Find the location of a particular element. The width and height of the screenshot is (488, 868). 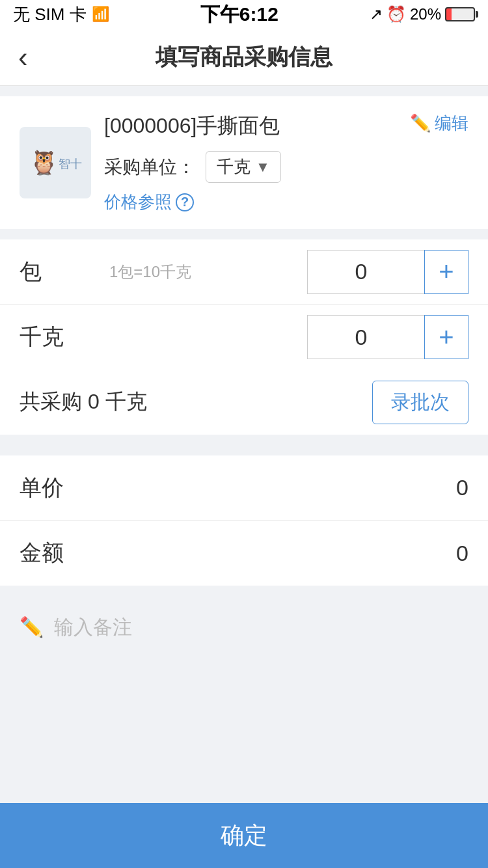

pack-quantity-wrap: + is located at coordinates (388, 272).